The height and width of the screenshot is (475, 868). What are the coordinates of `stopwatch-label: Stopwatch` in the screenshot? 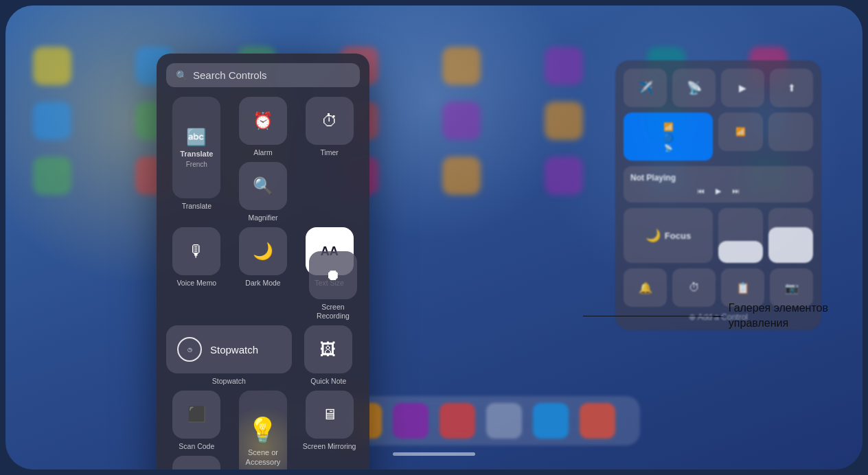 It's located at (229, 381).